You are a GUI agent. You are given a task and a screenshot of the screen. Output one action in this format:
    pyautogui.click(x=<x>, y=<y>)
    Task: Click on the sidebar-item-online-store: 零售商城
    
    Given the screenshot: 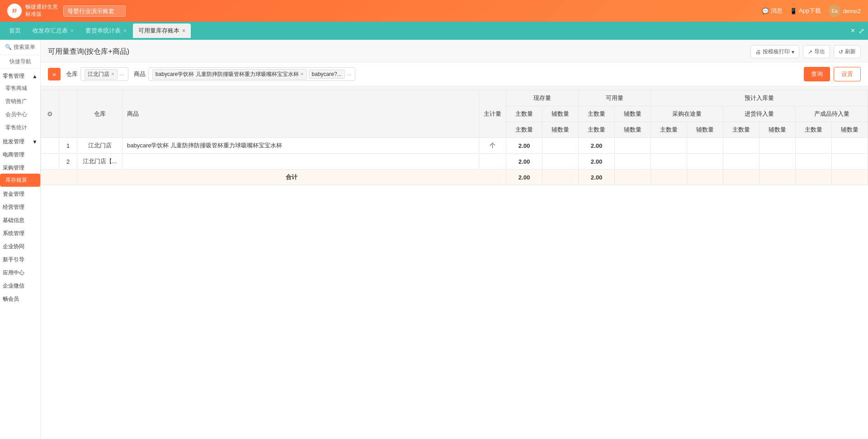 What is the action you would take?
    pyautogui.click(x=20, y=89)
    